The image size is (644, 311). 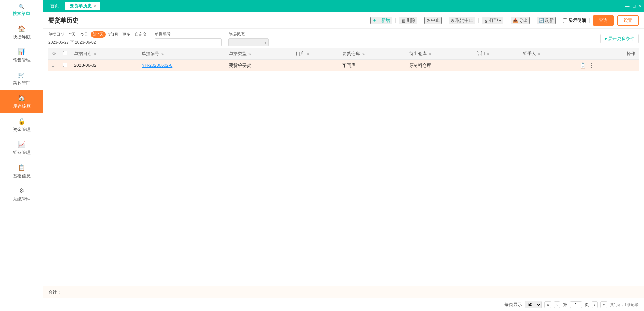 I want to click on sidebar-item-label: 基础信息, so click(x=22, y=176).